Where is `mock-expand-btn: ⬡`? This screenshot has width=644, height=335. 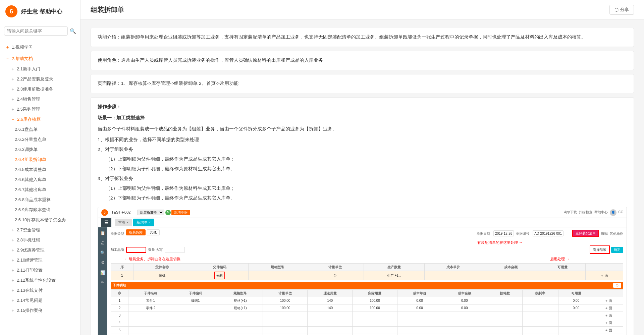
mock-expand-btn: ⬡ is located at coordinates (617, 285).